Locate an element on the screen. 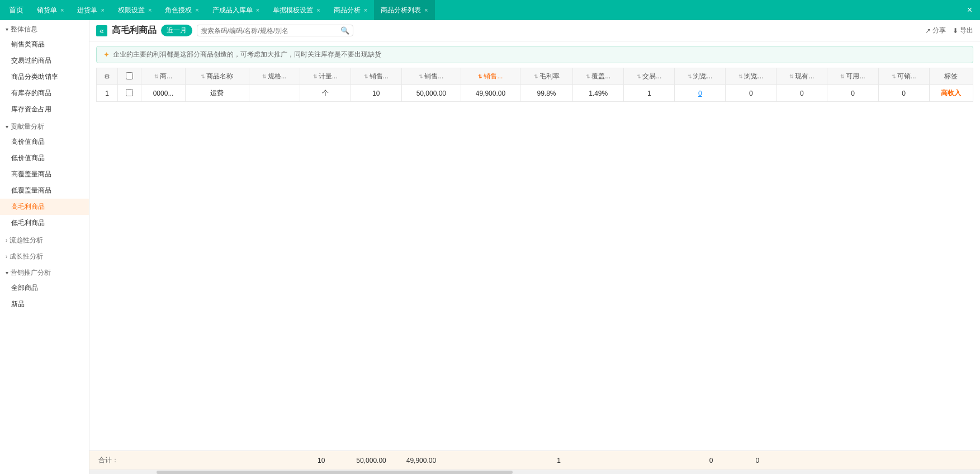 This screenshot has height=474, width=980. cell-sale-qty: 10 is located at coordinates (376, 93).